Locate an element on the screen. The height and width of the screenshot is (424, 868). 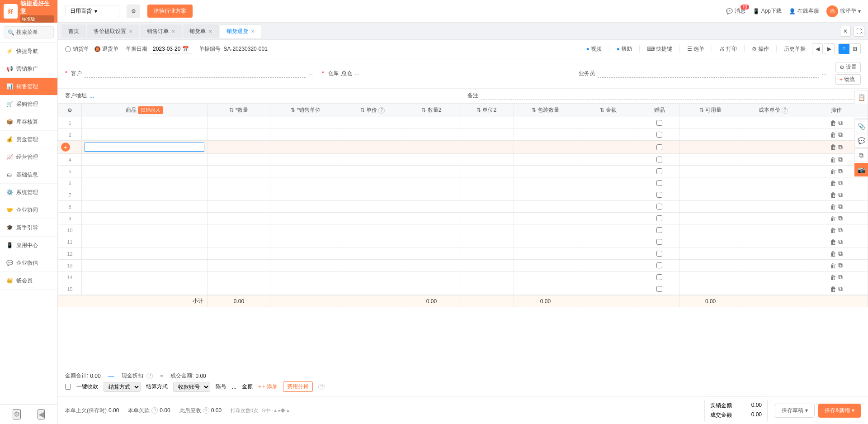
should-receive-help-icon: ? is located at coordinates (206, 410).